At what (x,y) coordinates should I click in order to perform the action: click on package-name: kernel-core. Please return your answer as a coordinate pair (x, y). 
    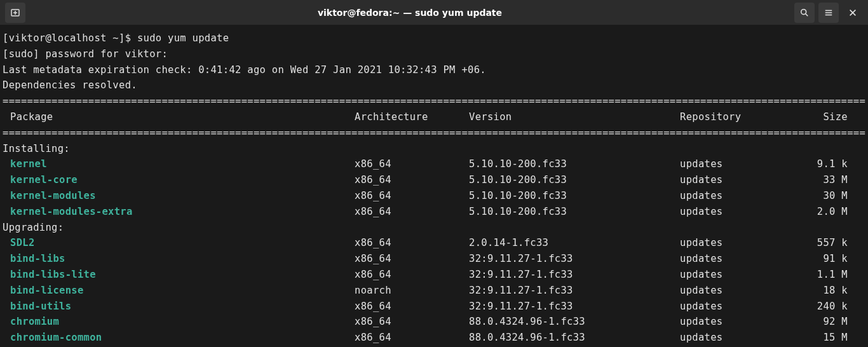
    Looking at the image, I should click on (182, 180).